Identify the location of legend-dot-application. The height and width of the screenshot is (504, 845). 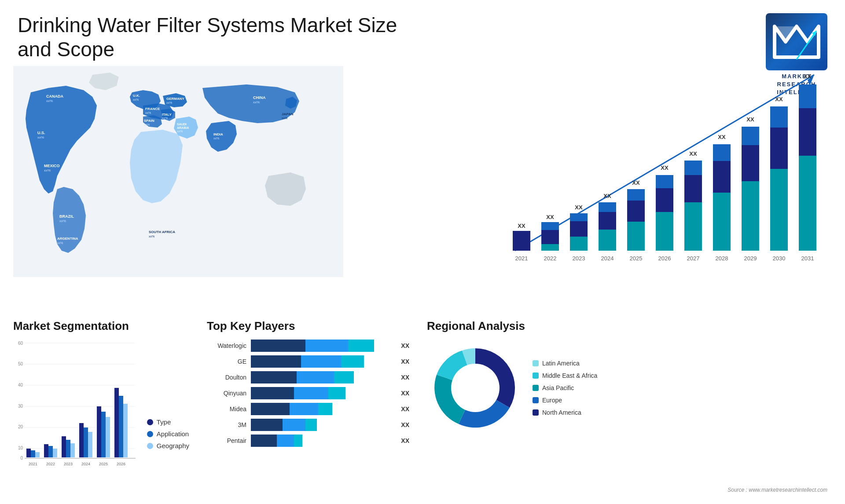
(150, 434).